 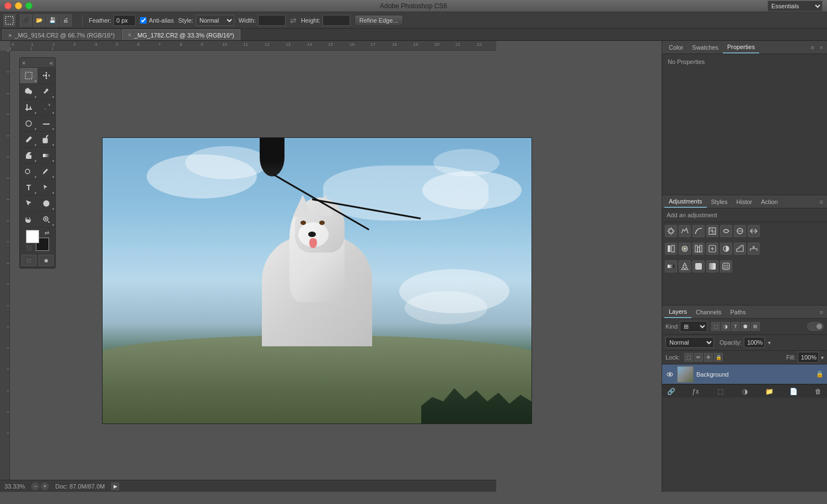 What do you see at coordinates (33, 237) in the screenshot?
I see `foreground-color` at bounding box center [33, 237].